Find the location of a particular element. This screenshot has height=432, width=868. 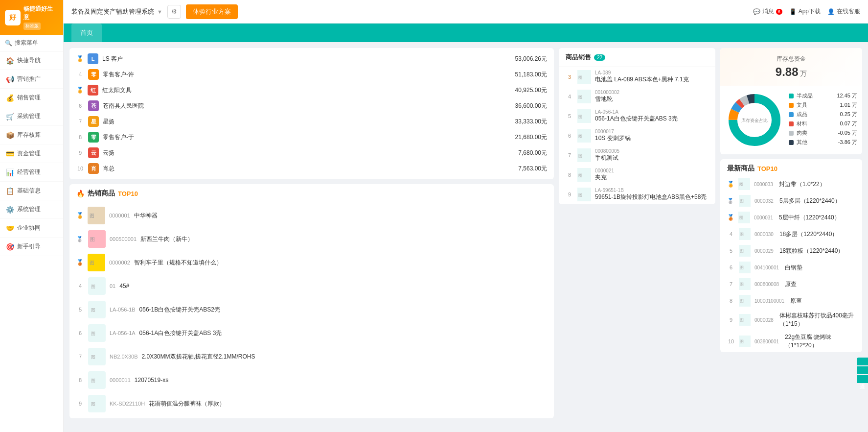

legend-name: 其他 is located at coordinates (816, 142).